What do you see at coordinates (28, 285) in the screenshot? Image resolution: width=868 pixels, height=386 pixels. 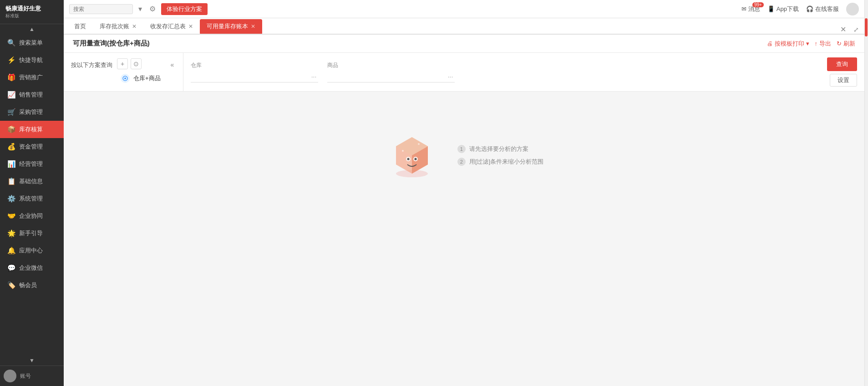 I see `sidebar-label-member: 畅会员` at bounding box center [28, 285].